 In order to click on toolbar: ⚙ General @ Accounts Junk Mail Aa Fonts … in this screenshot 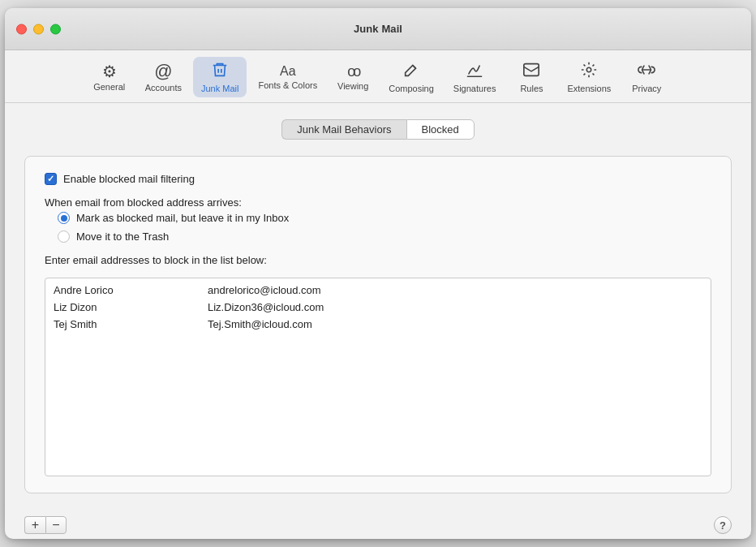, I will do `click(378, 76)`.